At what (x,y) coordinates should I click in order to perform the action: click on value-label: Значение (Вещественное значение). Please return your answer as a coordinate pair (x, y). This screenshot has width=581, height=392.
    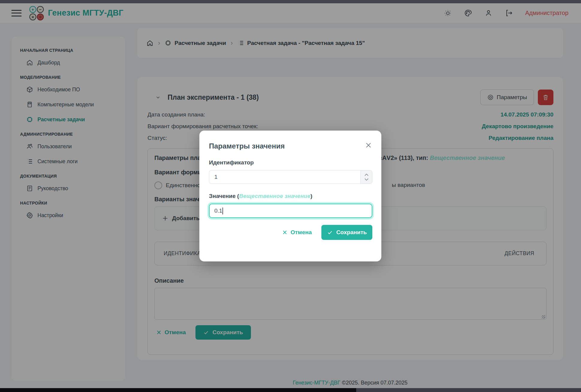
    Looking at the image, I should click on (291, 196).